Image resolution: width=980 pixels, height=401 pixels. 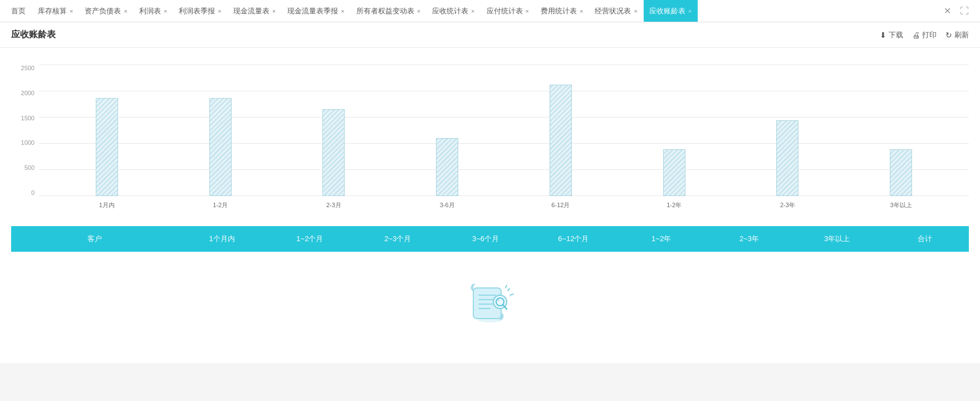 What do you see at coordinates (453, 11) in the screenshot?
I see `tab-receivable-stat: 应收统计表 ×` at bounding box center [453, 11].